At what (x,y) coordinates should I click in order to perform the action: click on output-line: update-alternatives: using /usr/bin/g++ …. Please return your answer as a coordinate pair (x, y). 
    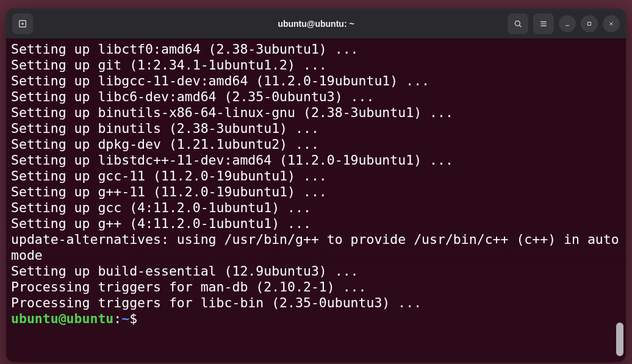
    Looking at the image, I should click on (316, 248).